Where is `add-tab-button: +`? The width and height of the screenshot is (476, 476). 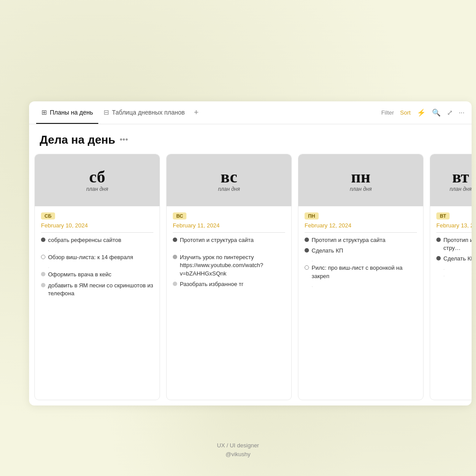 add-tab-button: + is located at coordinates (196, 113).